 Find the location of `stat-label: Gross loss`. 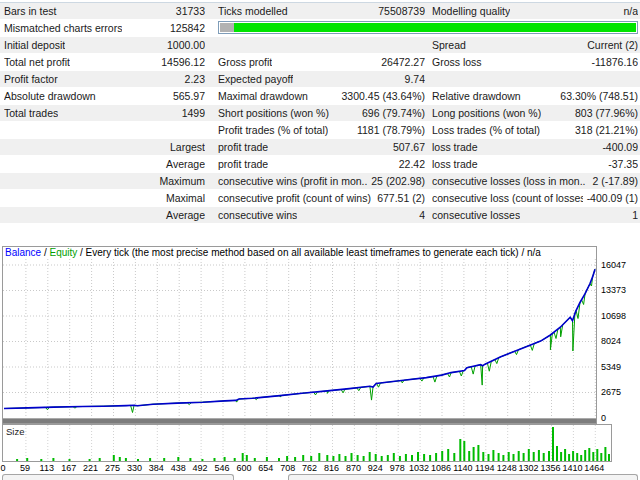

stat-label: Gross loss is located at coordinates (457, 62).